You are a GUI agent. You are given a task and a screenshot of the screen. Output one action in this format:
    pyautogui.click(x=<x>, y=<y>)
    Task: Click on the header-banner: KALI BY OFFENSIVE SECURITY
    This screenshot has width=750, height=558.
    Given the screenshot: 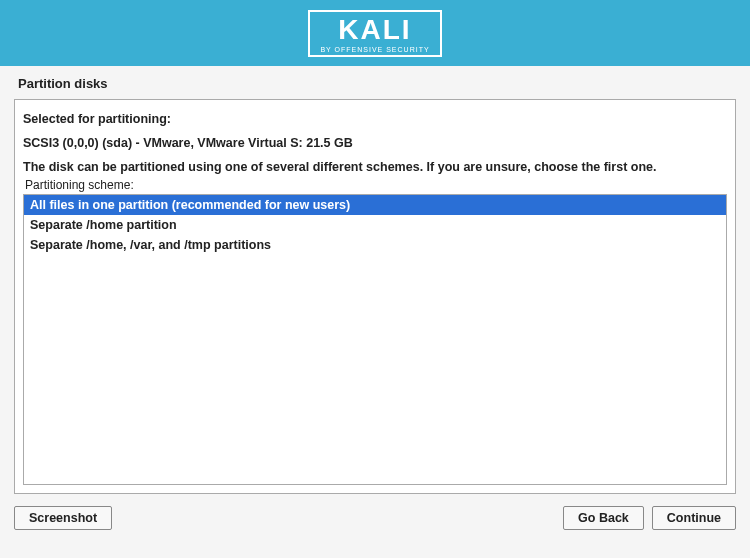 What is the action you would take?
    pyautogui.click(x=375, y=33)
    